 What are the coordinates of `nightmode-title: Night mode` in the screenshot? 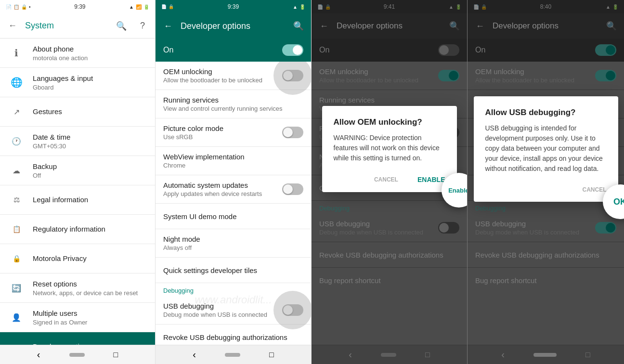 It's located at (233, 239).